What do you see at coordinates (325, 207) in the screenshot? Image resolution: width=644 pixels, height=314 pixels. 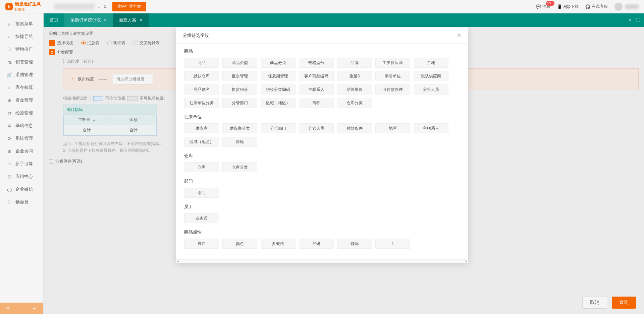 I see `field-group-title: 员工` at bounding box center [325, 207].